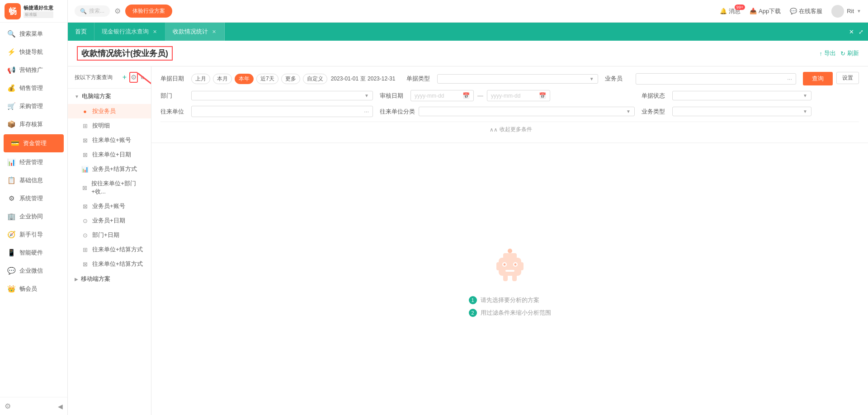 The height and width of the screenshot is (415, 868). What do you see at coordinates (109, 250) in the screenshot?
I see `scheme-item-partner-settle1: ⊞ 往来单位+结算方式` at bounding box center [109, 250].